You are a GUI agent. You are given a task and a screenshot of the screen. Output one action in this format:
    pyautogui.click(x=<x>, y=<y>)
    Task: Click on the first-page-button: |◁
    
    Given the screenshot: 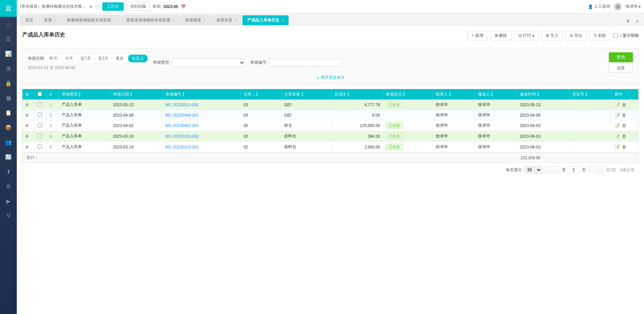 What is the action you would take?
    pyautogui.click(x=548, y=170)
    